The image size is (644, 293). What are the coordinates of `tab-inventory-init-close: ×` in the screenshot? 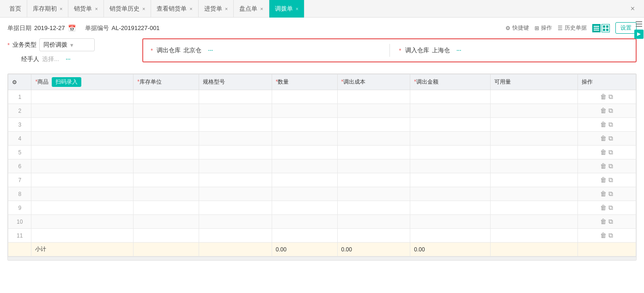 It's located at (61, 9).